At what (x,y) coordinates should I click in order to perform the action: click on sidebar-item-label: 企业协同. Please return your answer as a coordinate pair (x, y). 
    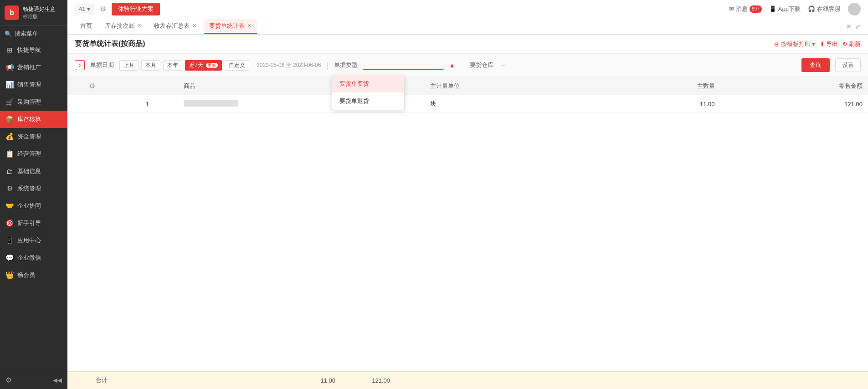
    Looking at the image, I should click on (29, 206).